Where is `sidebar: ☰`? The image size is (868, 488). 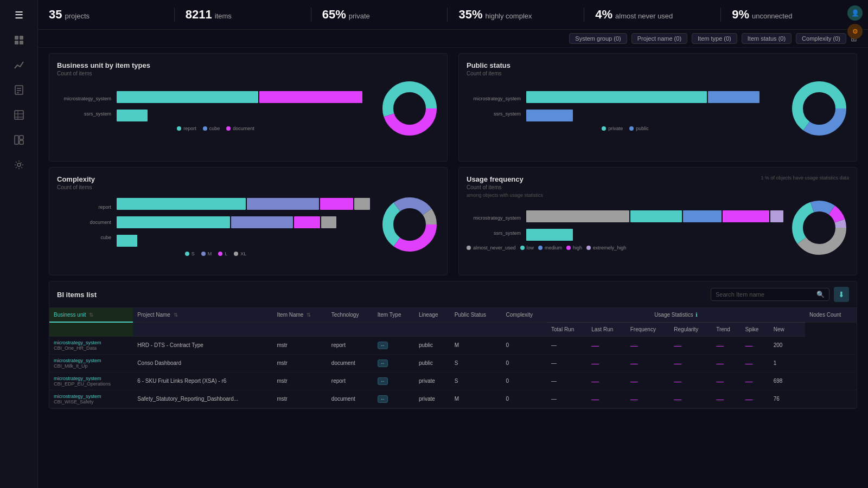
sidebar: ☰ is located at coordinates (19, 244).